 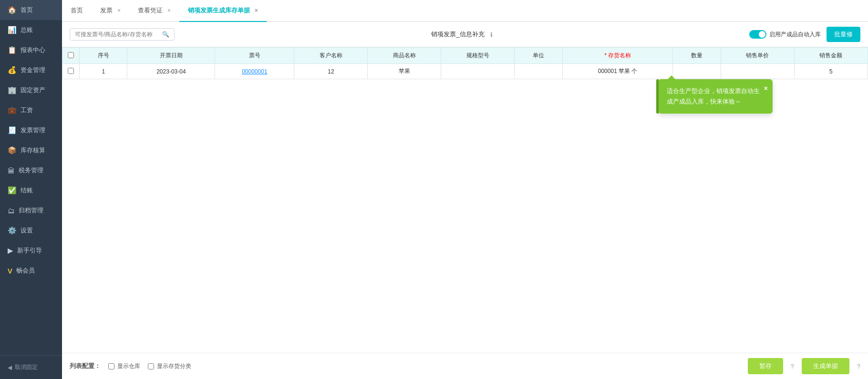 I want to click on search-icon: 🔍, so click(x=166, y=34).